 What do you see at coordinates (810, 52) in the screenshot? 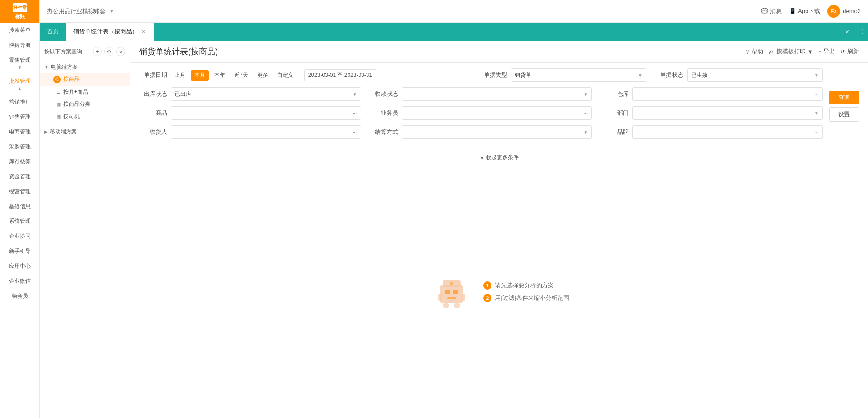
I see `print-dropdown-arrow: ▼` at bounding box center [810, 52].